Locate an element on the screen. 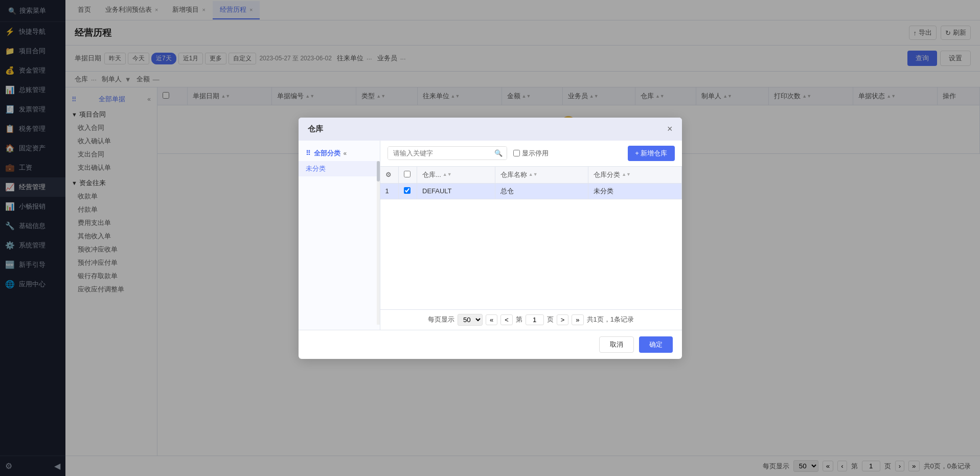  modal-title: 仓库 is located at coordinates (315, 129).